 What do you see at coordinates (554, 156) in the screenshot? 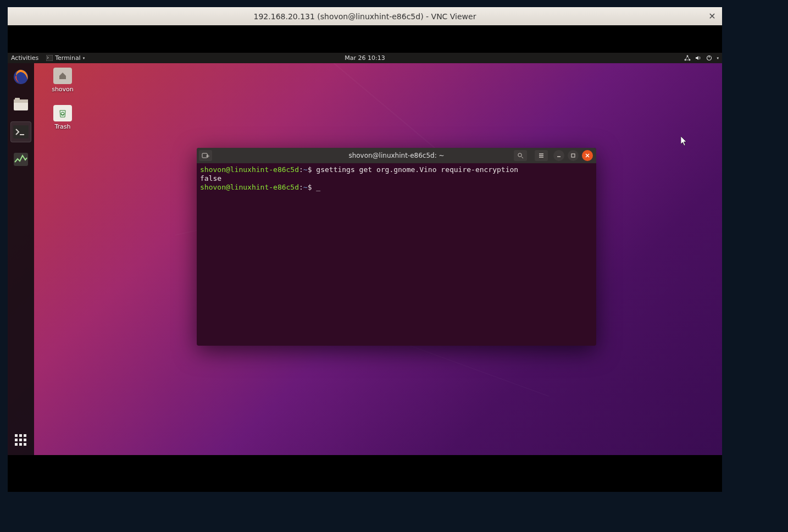
I see `terminal-right-controls` at bounding box center [554, 156].